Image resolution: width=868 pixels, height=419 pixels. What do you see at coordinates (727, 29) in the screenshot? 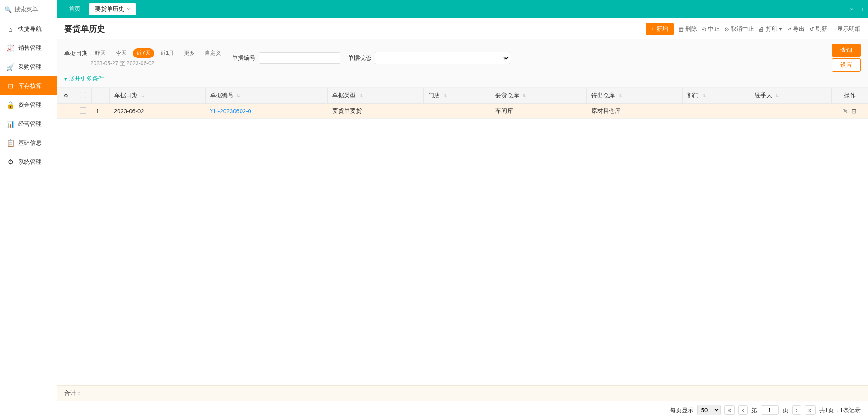
I see `cancel-stop-icon: ⊘` at bounding box center [727, 29].